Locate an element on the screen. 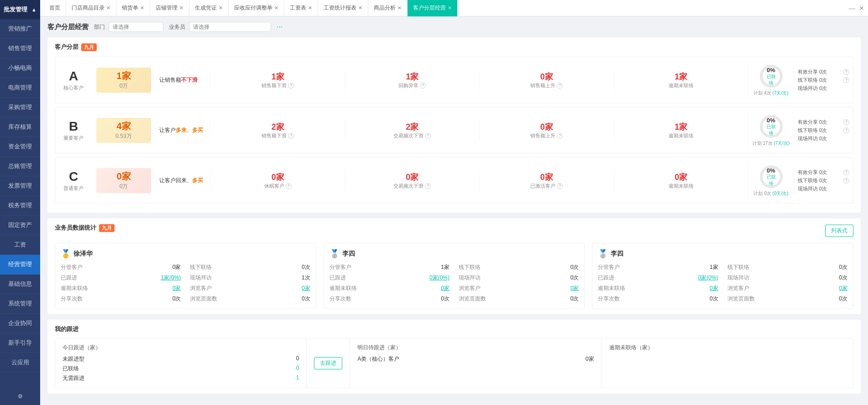 The height and width of the screenshot is (405, 868). sidebar-item-invoice: 发票管理 is located at coordinates (20, 186).